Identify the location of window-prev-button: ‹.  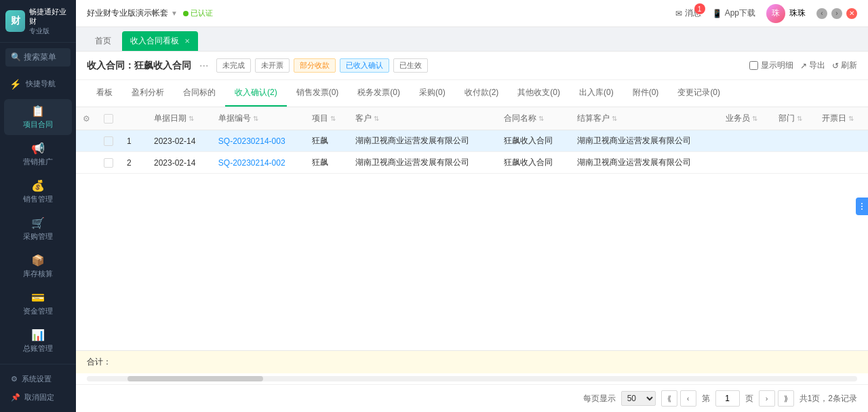
(822, 14).